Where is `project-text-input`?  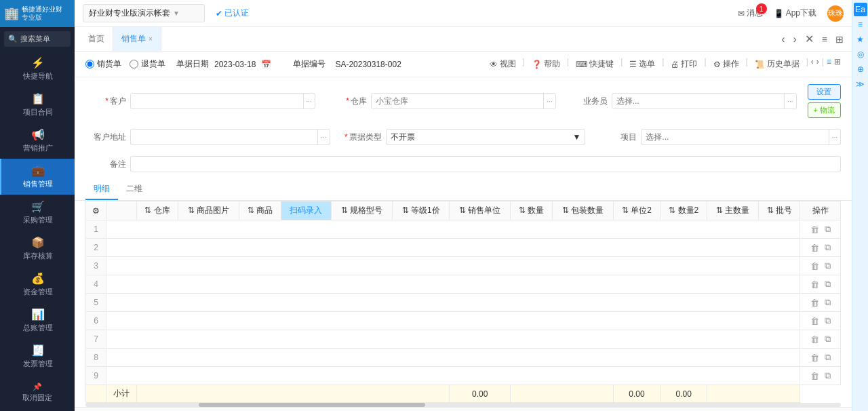
project-text-input is located at coordinates (735, 137).